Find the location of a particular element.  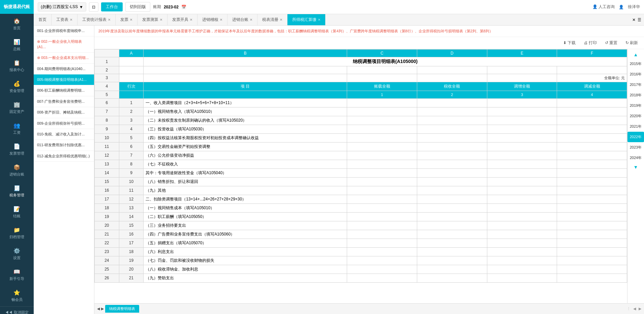

scroll-left-icon: ◀ is located at coordinates (635, 309).